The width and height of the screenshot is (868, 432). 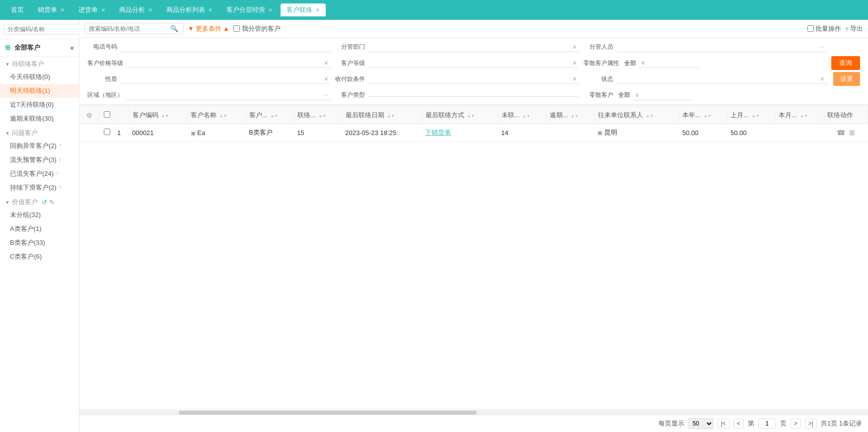 What do you see at coordinates (40, 257) in the screenshot?
I see `sidebar-item-c-class: C类客户(6)` at bounding box center [40, 257].